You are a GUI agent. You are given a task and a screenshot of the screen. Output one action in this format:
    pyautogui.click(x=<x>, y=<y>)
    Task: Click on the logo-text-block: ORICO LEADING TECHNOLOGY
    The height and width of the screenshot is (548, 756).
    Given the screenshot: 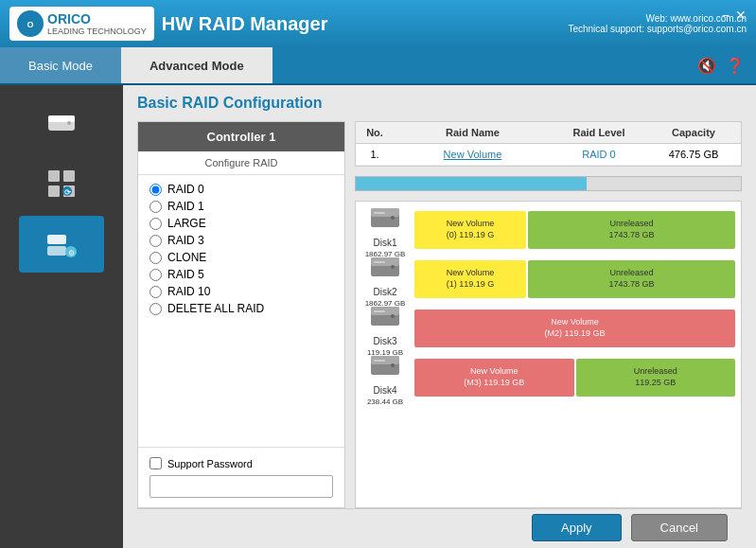 What is the action you would take?
    pyautogui.click(x=97, y=25)
    